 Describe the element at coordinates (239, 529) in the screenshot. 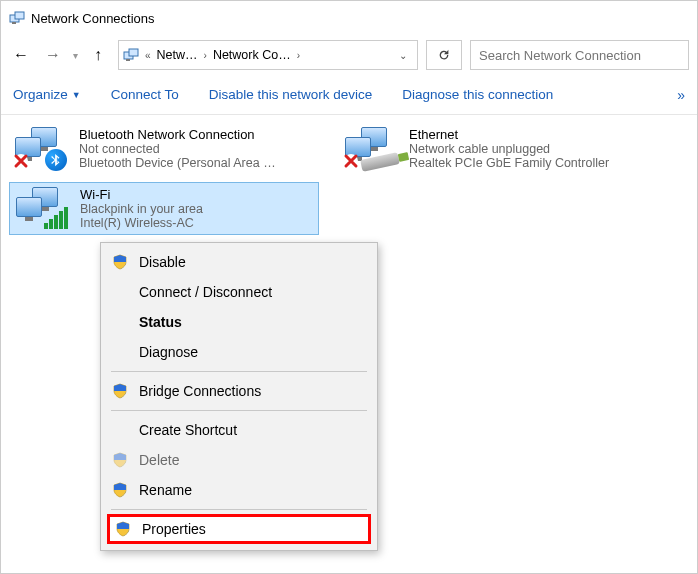

I see `ctx-properties: Properties` at that location.